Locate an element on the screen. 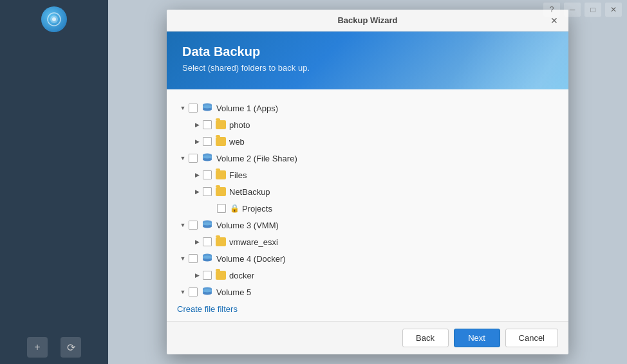 The width and height of the screenshot is (627, 364). checkbox-vol2 is located at coordinates (193, 158).